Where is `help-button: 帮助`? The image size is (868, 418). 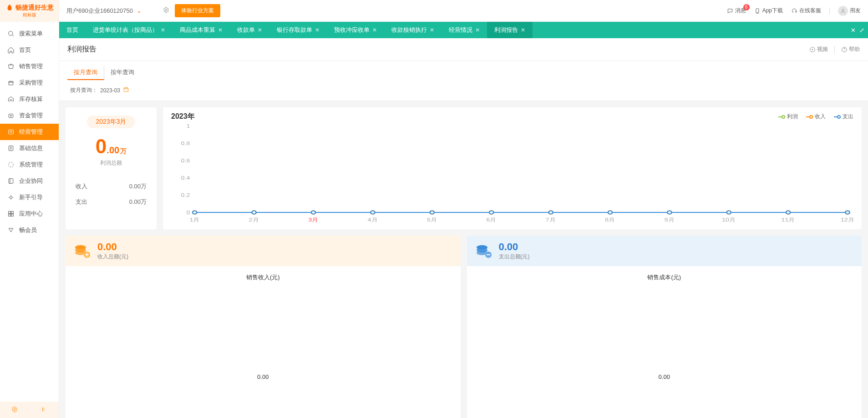 help-button: 帮助 is located at coordinates (850, 49).